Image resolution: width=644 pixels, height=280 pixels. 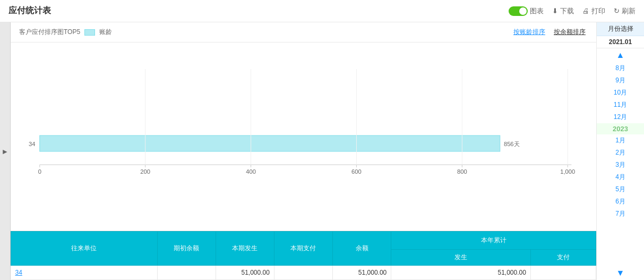 I want to click on sidebar-nav-up: ▲, so click(x=620, y=55).